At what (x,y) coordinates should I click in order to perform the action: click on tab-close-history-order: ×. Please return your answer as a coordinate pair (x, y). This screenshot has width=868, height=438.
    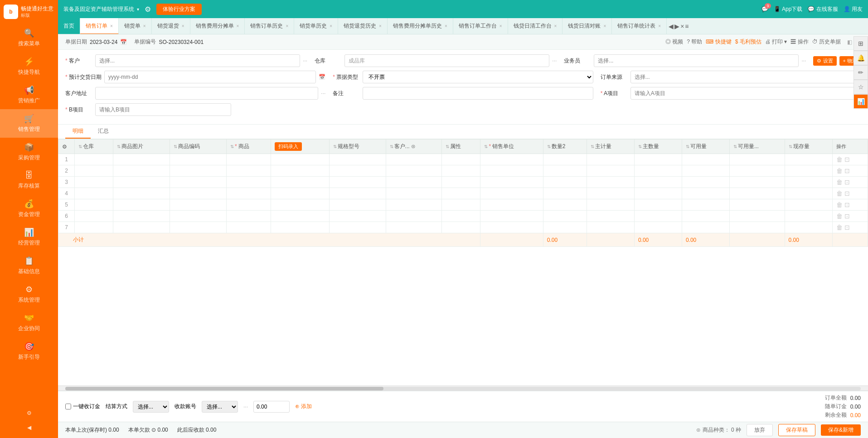
    Looking at the image, I should click on (287, 26).